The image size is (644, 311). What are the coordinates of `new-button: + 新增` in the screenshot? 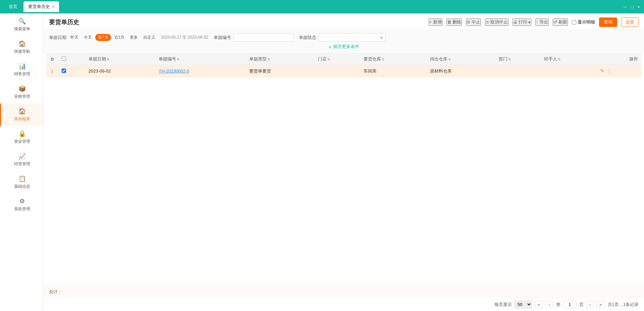 It's located at (435, 22).